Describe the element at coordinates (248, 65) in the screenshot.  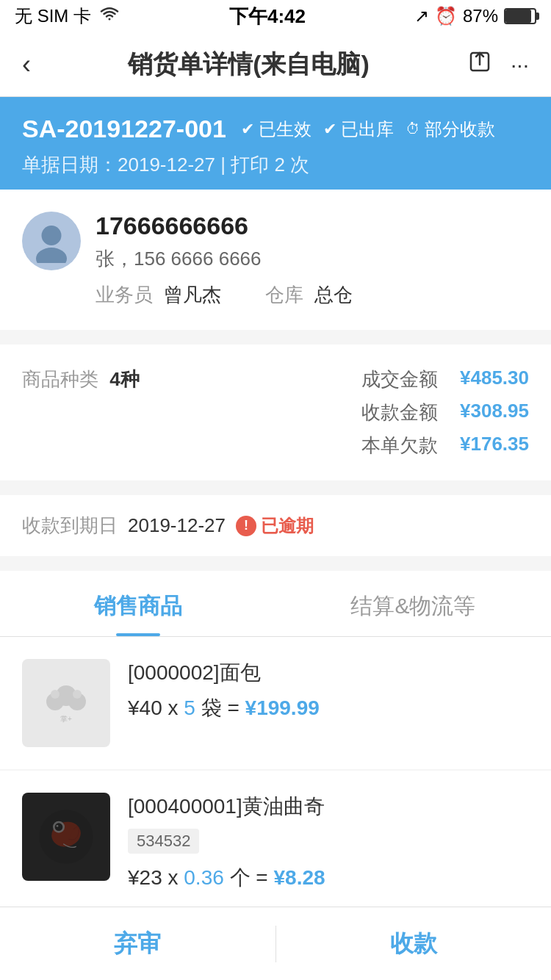
I see `page-title: 销货单详情(来自电脑)` at that location.